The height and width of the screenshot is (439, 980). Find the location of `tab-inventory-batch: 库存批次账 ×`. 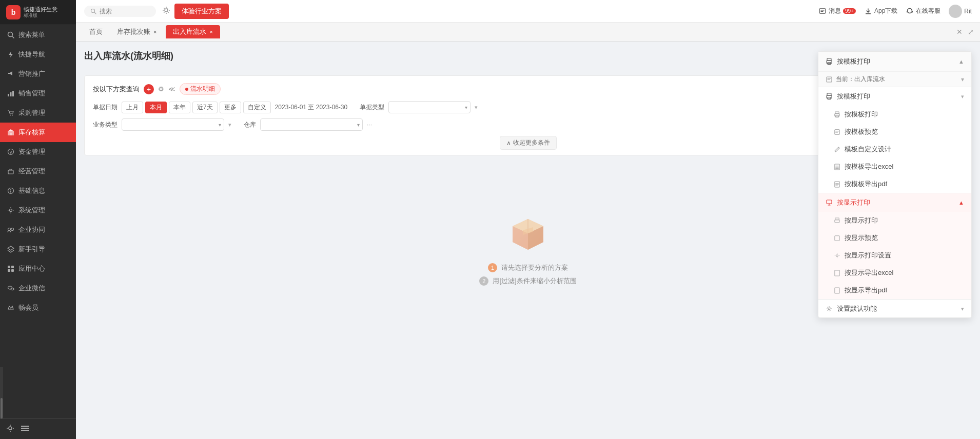

tab-inventory-batch: 库存批次账 × is located at coordinates (136, 32).